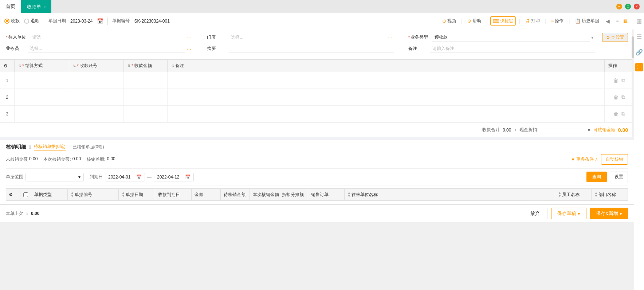 This screenshot has width=644, height=290. What do you see at coordinates (146, 114) in the screenshot?
I see `row-3-amount` at bounding box center [146, 114].